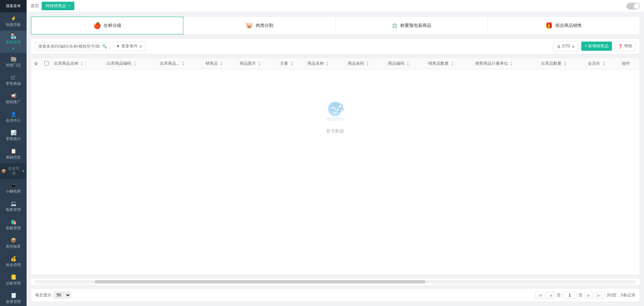 This screenshot has height=306, width=644. Describe the element at coordinates (597, 46) in the screenshot. I see `new-button: + 新增销售品` at that location.